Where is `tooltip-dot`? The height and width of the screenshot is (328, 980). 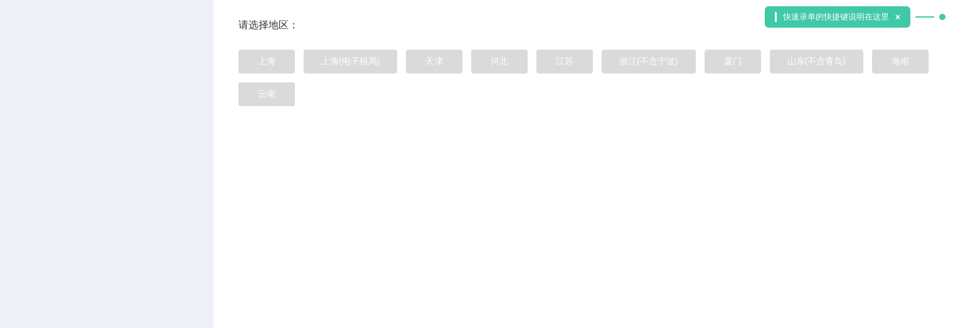 tooltip-dot is located at coordinates (942, 17).